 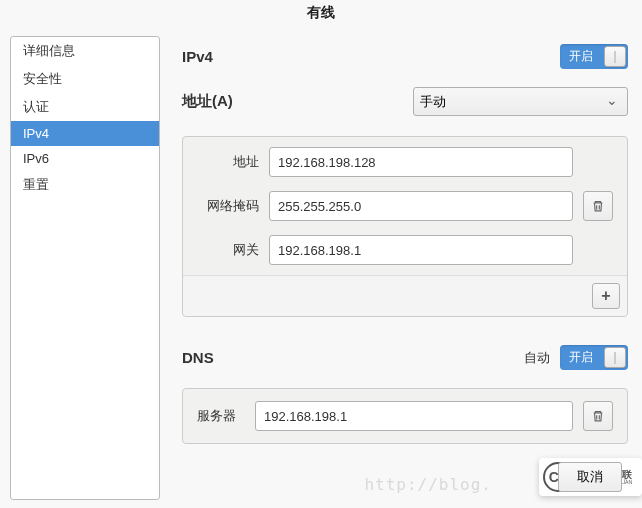 I want to click on add-address-button: +, so click(x=606, y=296).